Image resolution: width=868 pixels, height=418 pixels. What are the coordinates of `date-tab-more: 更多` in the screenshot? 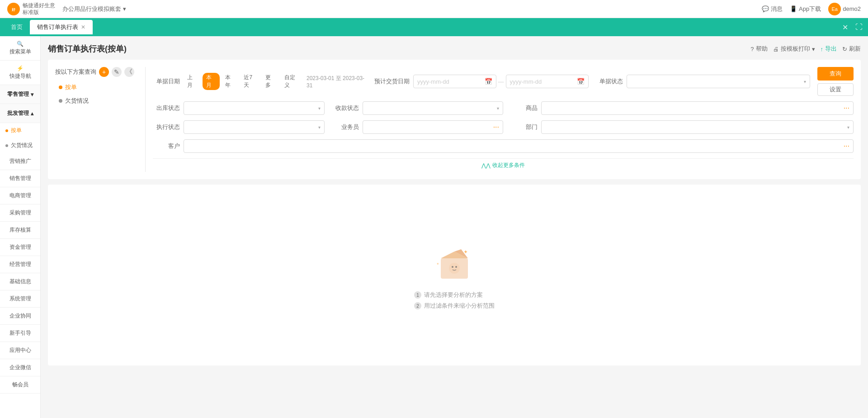 It's located at (270, 81).